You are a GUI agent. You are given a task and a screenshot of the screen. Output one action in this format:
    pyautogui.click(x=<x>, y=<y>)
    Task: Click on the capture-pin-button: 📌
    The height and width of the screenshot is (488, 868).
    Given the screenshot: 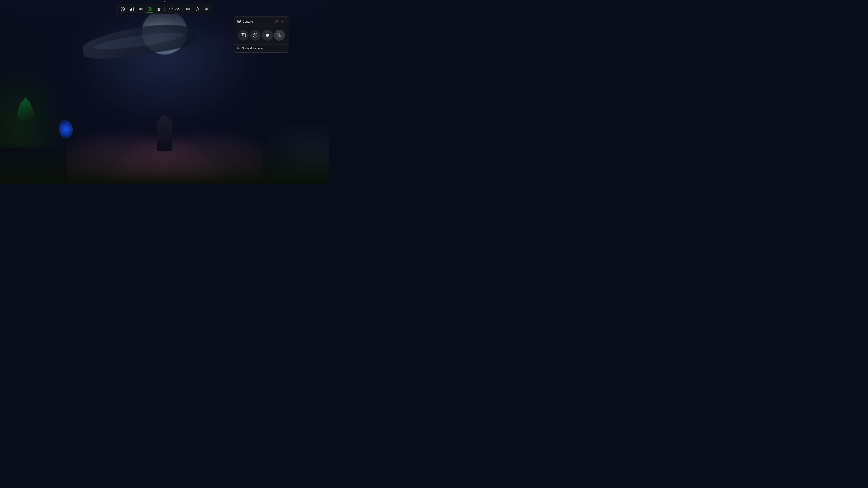 What is the action you would take?
    pyautogui.click(x=276, y=22)
    